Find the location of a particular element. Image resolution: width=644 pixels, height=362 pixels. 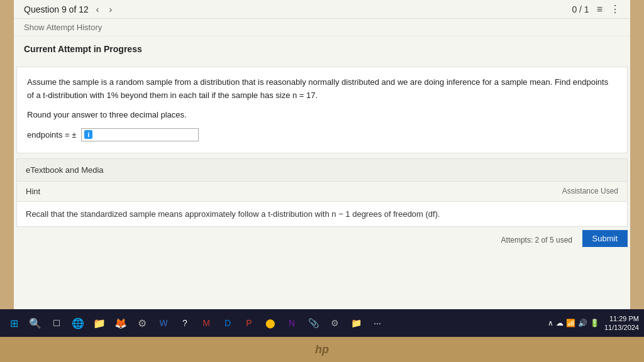

hint-header: Hint Assistance Used is located at coordinates (322, 192).